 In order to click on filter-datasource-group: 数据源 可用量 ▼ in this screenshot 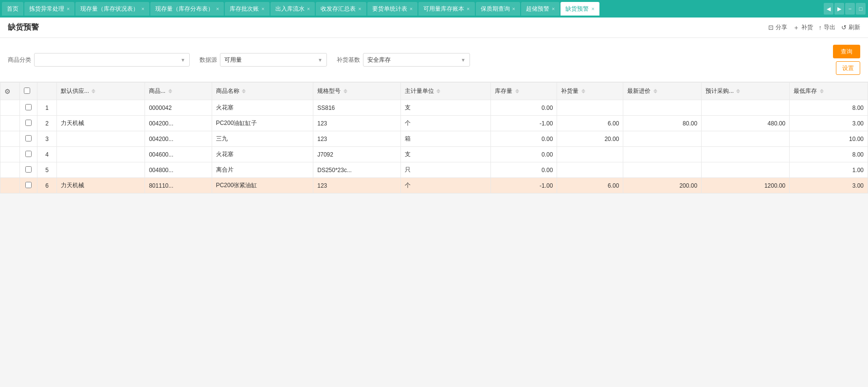, I will do `click(263, 60)`.